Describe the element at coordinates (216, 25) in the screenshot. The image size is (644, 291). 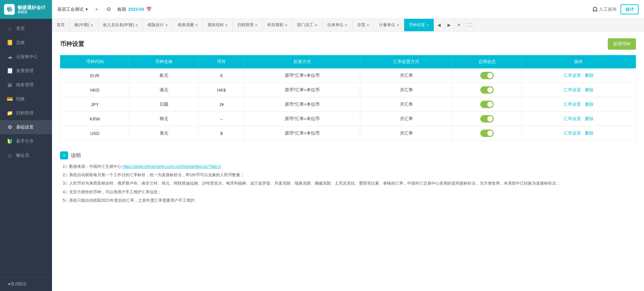
I see `tab-label-period-end: 期末结转` at that location.